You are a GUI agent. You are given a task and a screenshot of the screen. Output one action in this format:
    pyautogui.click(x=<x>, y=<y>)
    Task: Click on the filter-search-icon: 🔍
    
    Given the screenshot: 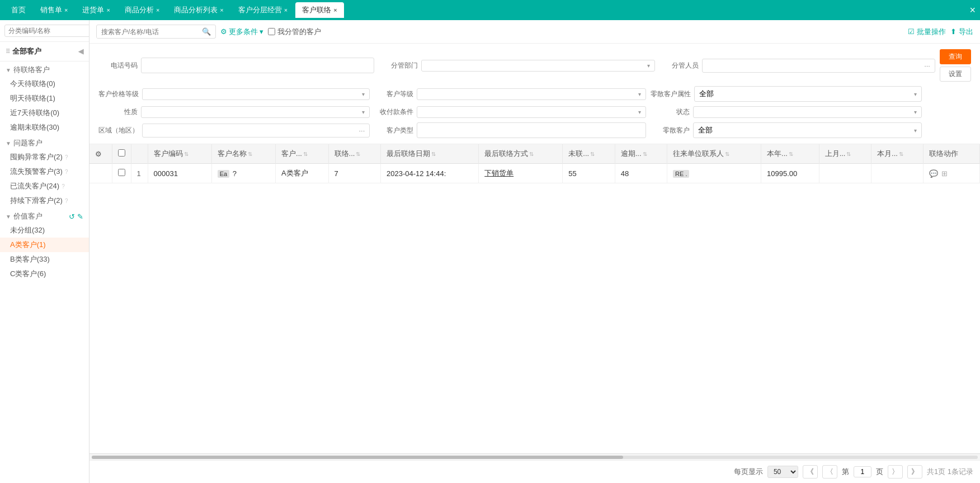 What is the action you would take?
    pyautogui.click(x=206, y=31)
    